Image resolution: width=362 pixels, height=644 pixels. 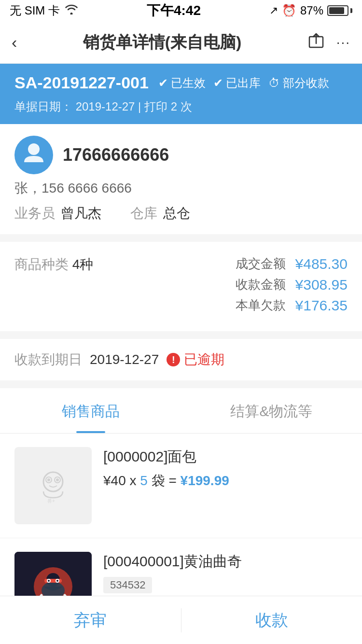 What do you see at coordinates (340, 11) in the screenshot?
I see `battery-indicator` at bounding box center [340, 11].